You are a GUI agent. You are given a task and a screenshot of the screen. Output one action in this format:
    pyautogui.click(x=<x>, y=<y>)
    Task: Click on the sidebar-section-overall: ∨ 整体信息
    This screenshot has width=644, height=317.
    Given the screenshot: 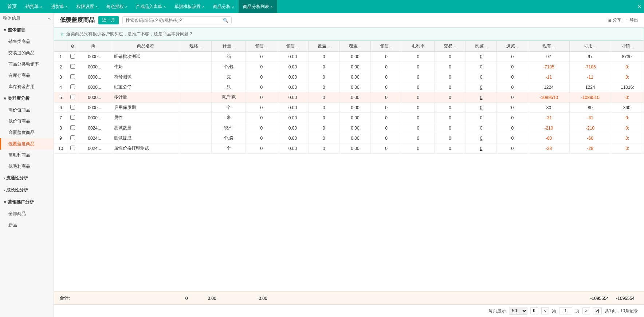 What is the action you would take?
    pyautogui.click(x=27, y=30)
    